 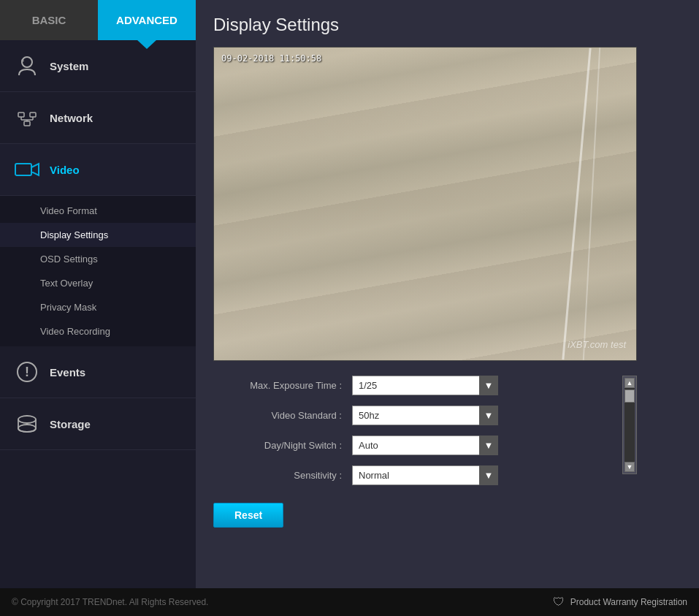 I want to click on submenu-display-settings: Display Settings, so click(x=98, y=235).